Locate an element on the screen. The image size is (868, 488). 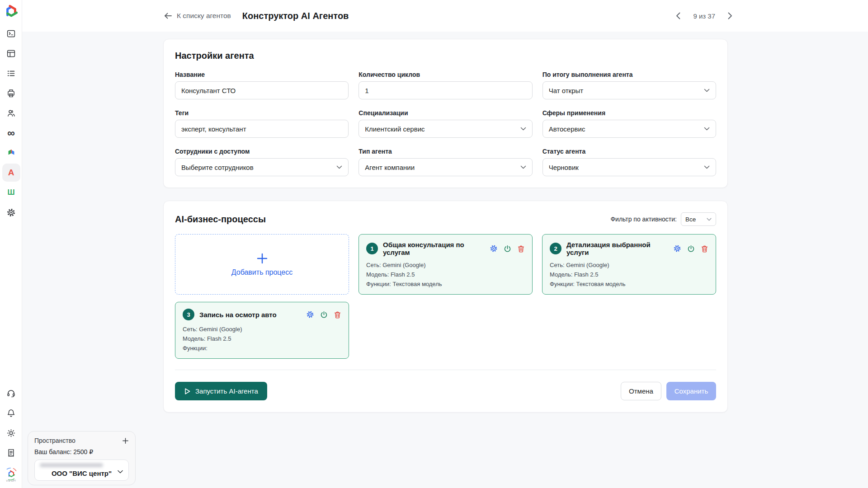
sidebar: ∞ A Ш is located at coordinates (11, 244).